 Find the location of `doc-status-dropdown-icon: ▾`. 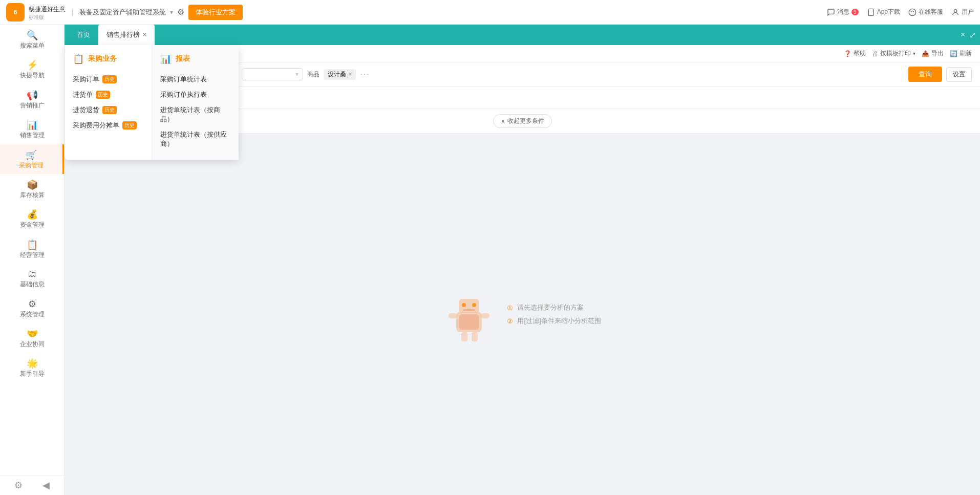

doc-status-dropdown-icon: ▾ is located at coordinates (297, 74).